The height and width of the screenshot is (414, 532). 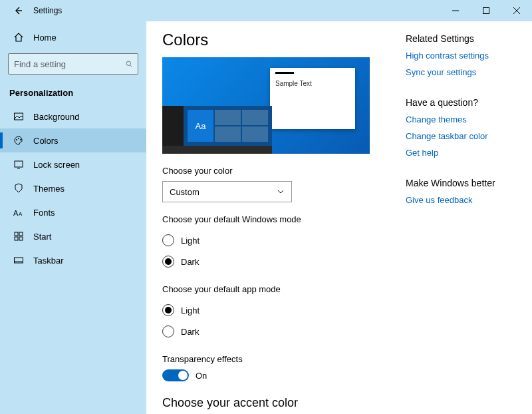 I want to click on maximize-icon, so click(x=486, y=11).